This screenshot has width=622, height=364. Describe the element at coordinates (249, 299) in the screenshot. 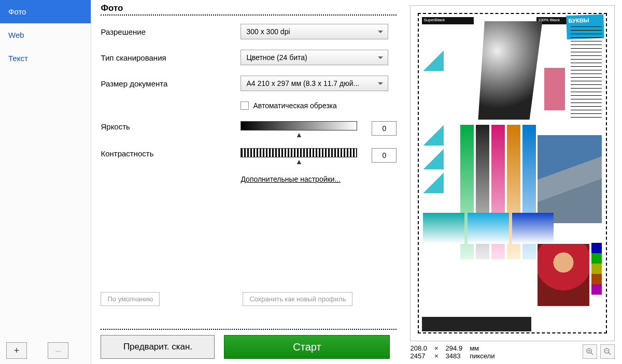

I see `profile-buttons: По умолчанию Сохранить как новый профиль` at that location.